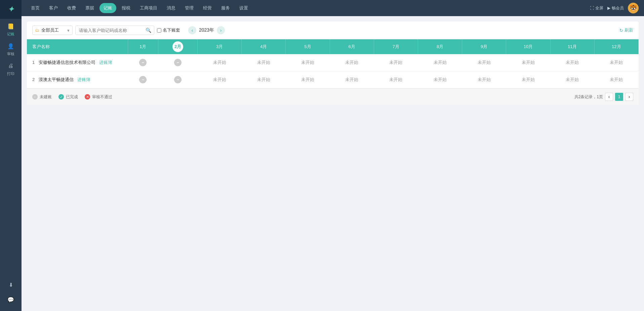 The image size is (644, 311). Describe the element at coordinates (11, 284) in the screenshot. I see `sidebar-item-download: ⬇` at that location.